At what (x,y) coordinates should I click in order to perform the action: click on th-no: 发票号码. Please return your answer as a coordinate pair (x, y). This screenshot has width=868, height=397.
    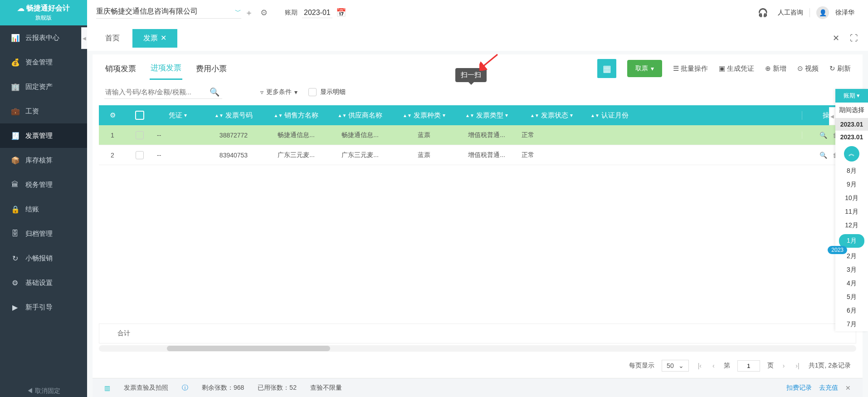
    Looking at the image, I should click on (239, 115).